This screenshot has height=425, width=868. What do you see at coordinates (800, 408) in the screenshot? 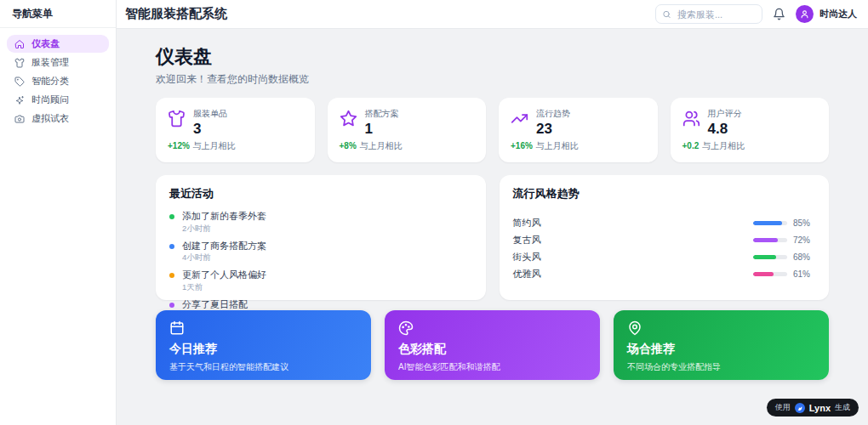
I see `lynx-logo-icon` at bounding box center [800, 408].